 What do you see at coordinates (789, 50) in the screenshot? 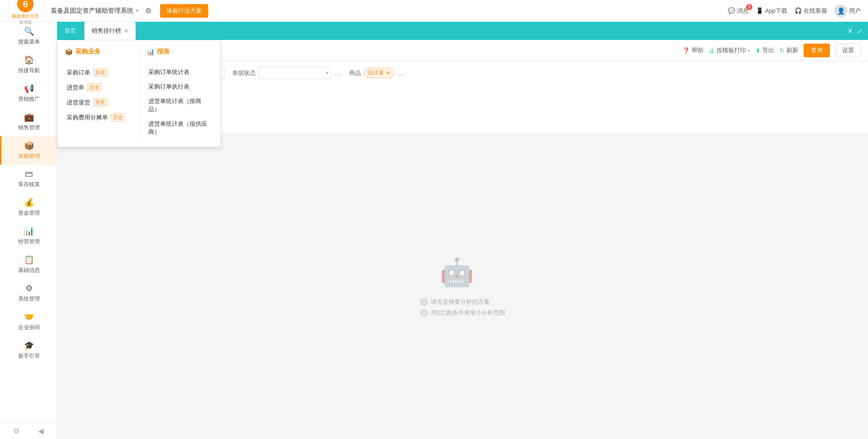
I see `refresh-button: ↻ 刷新` at bounding box center [789, 50].